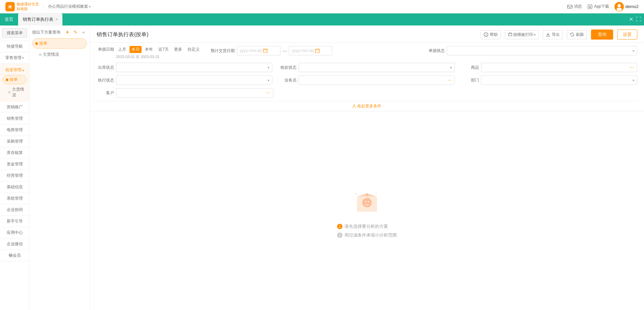 Image resolution: width=644 pixels, height=310 pixels. Describe the element at coordinates (15, 233) in the screenshot. I see `sidebar-item-app-center: 应用中心` at that location.